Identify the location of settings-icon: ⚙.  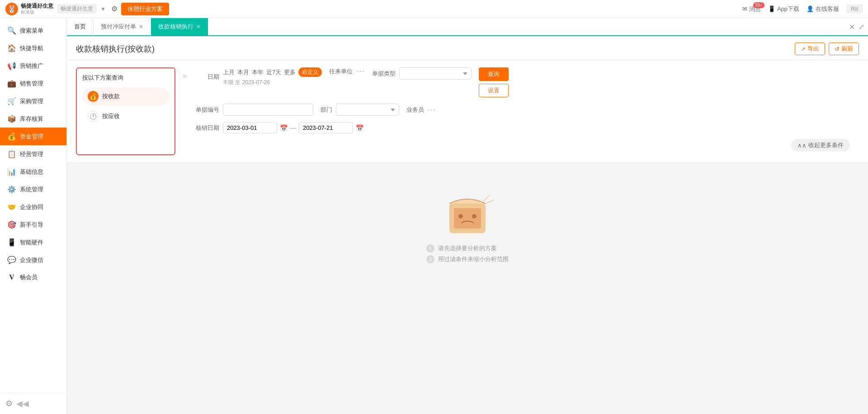
(114, 9).